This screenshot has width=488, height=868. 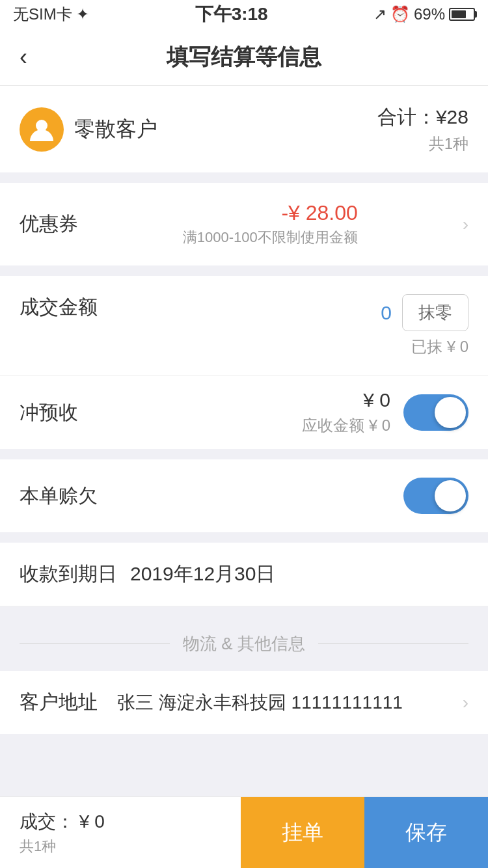 I want to click on bottom-deal-value: ¥ 0, so click(x=92, y=821).